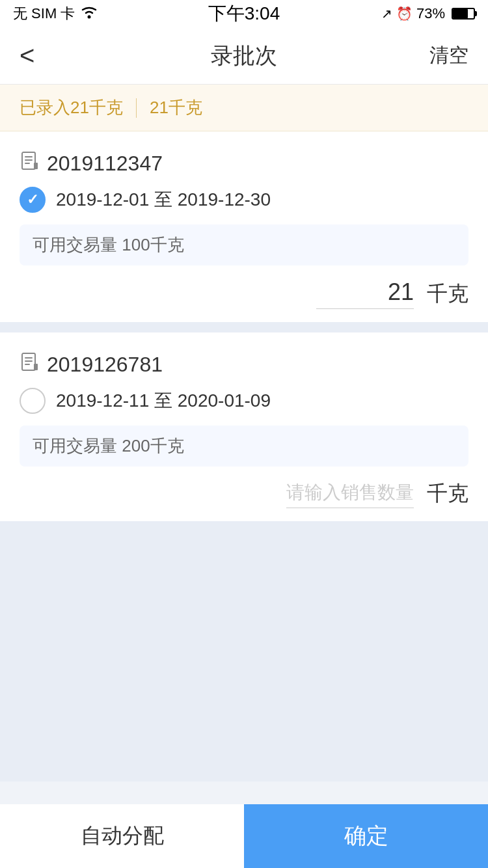  I want to click on batch-date-2: 2019-12-11 至 2020-01-09, so click(163, 401).